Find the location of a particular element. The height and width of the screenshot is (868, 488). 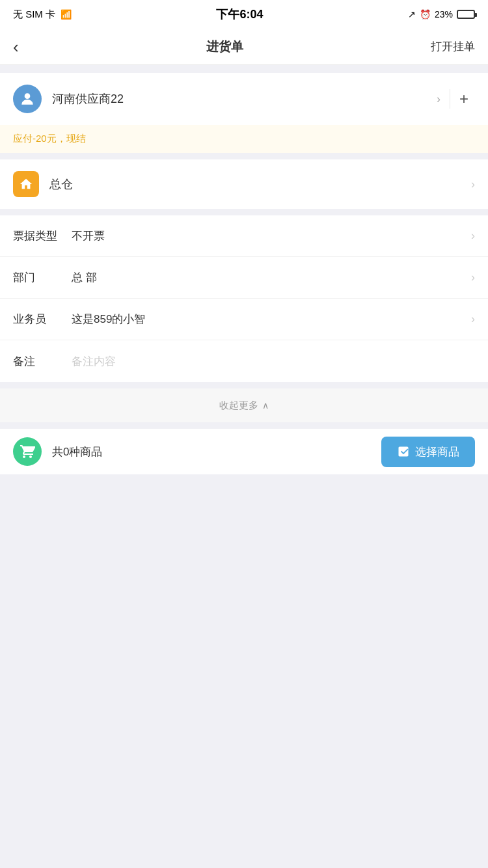

battery-percent: 23% is located at coordinates (444, 14).